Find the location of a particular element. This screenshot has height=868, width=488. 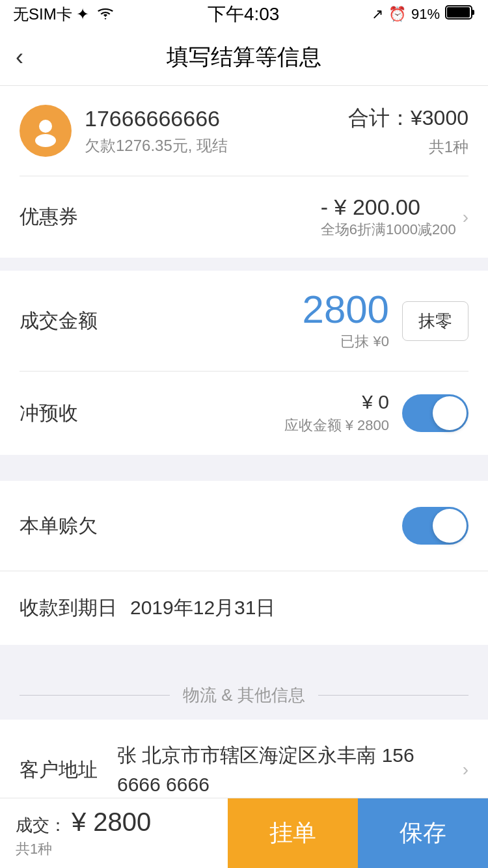

address-chevron-icon: › is located at coordinates (466, 770).